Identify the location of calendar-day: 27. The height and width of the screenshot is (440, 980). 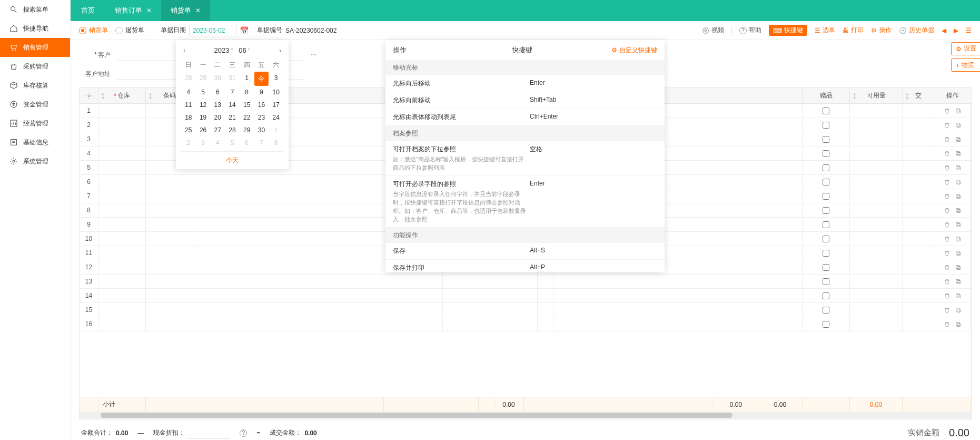
(217, 130).